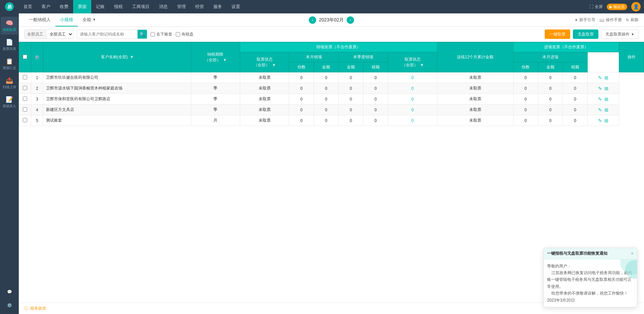 The width and height of the screenshot is (644, 314). I want to click on sales-status-filter-icon: ▼, so click(274, 64).